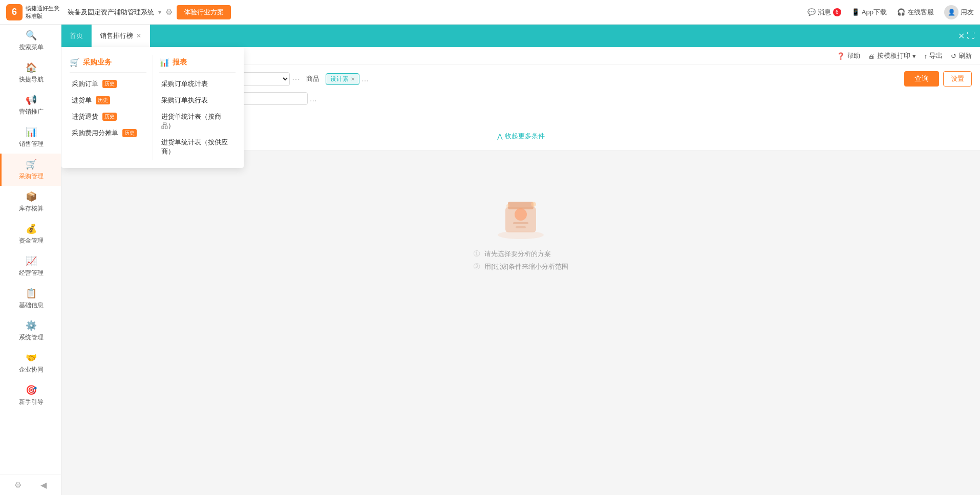 Image resolution: width=980 pixels, height=495 pixels. What do you see at coordinates (77, 36) in the screenshot?
I see `tab-home: 首页` at bounding box center [77, 36].